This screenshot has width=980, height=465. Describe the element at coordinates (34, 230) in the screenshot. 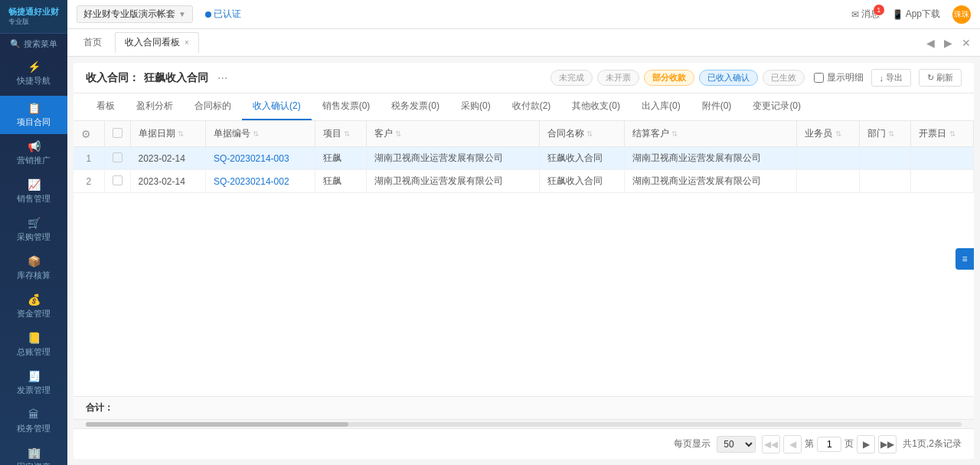

I see `sidebar-item-purchase: 🛒 采购管理` at that location.